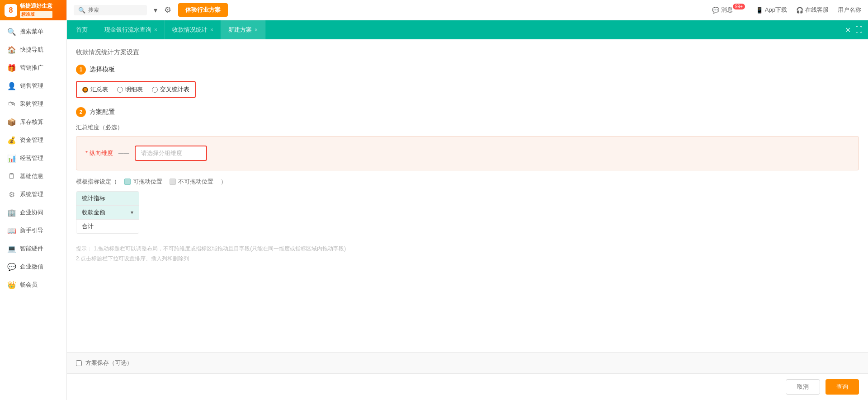  Describe the element at coordinates (467, 81) in the screenshot. I see `section-template: 1 选择模板 汇总表 明细表 交叉统计表` at that location.